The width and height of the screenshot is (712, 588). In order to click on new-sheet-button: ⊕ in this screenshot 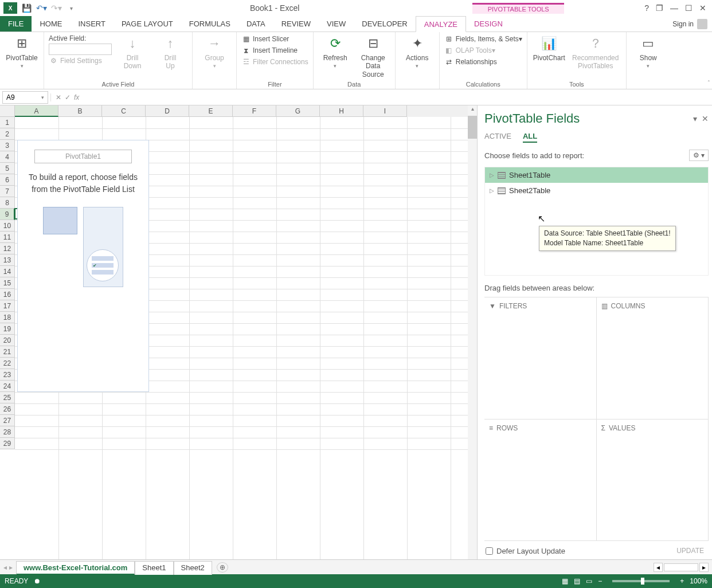, I will do `click(222, 567)`.